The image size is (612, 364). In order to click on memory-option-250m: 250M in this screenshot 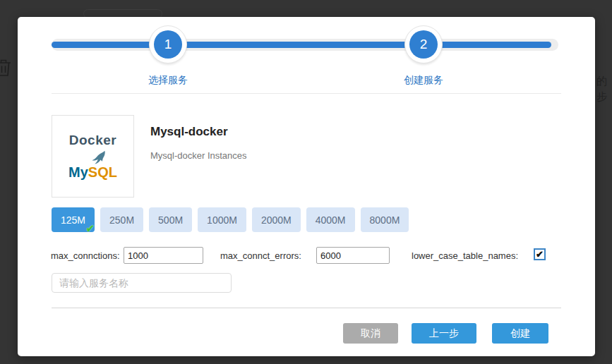, I will do `click(121, 220)`.